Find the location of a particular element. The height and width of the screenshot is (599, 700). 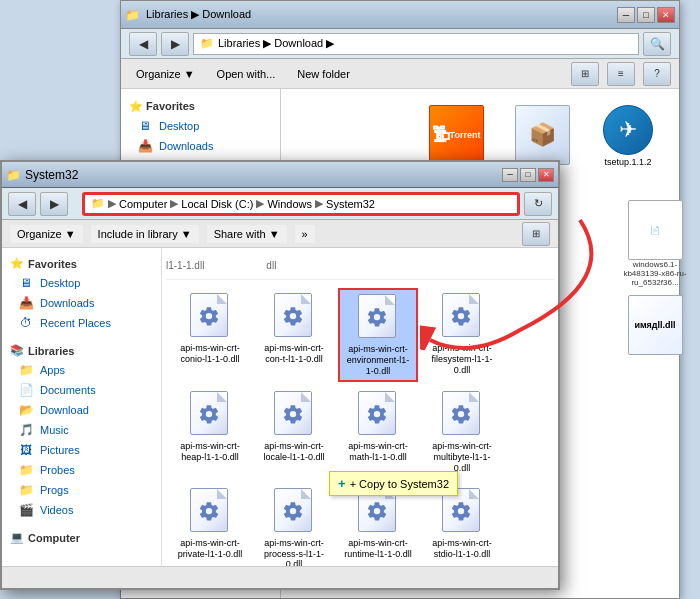

sidebar-item-pictures: 🖼 Pictures is located at coordinates (82, 450).